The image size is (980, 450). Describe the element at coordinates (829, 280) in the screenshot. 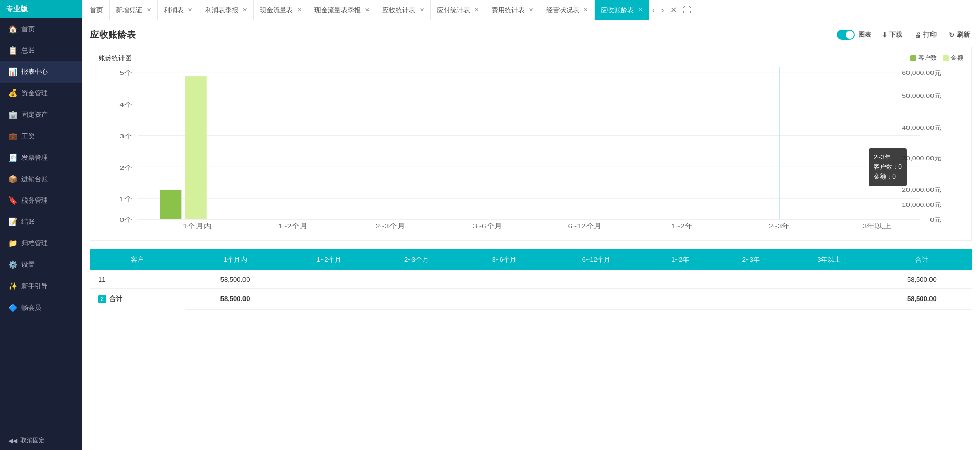

I see `cell-y3plus` at that location.